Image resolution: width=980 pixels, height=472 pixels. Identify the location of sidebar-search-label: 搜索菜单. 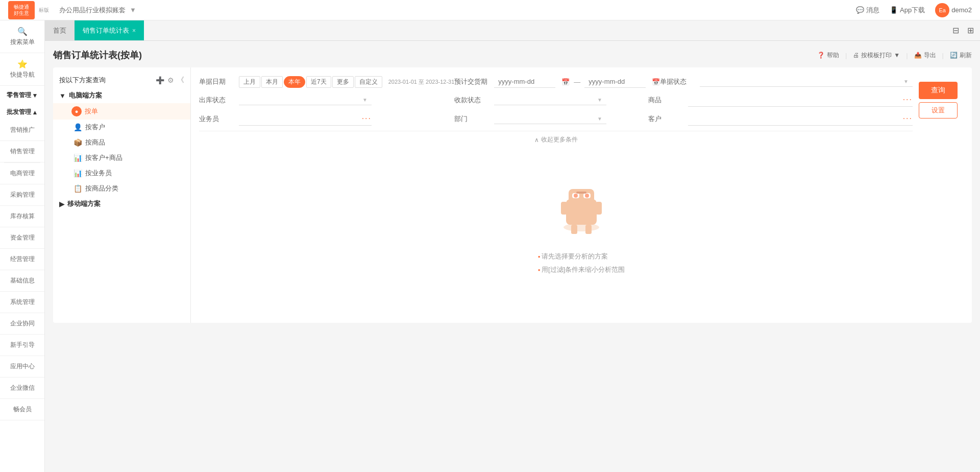
(22, 42).